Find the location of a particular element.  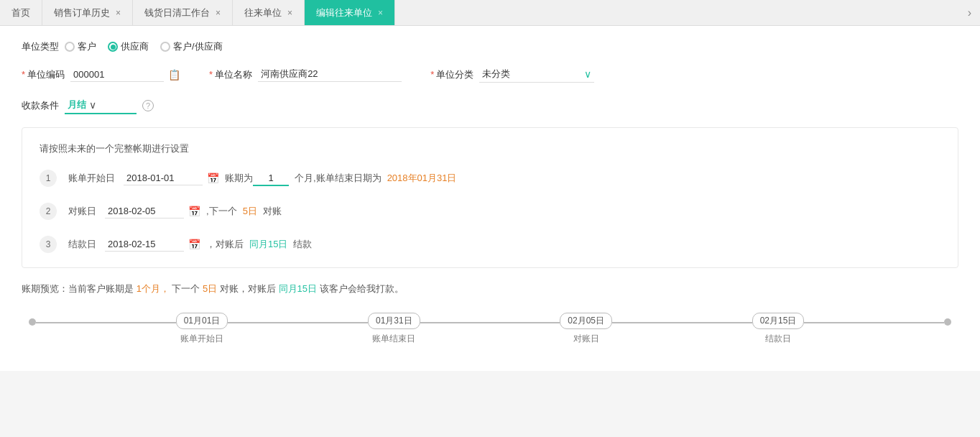

unit-type-label: 单位类型 is located at coordinates (40, 47).